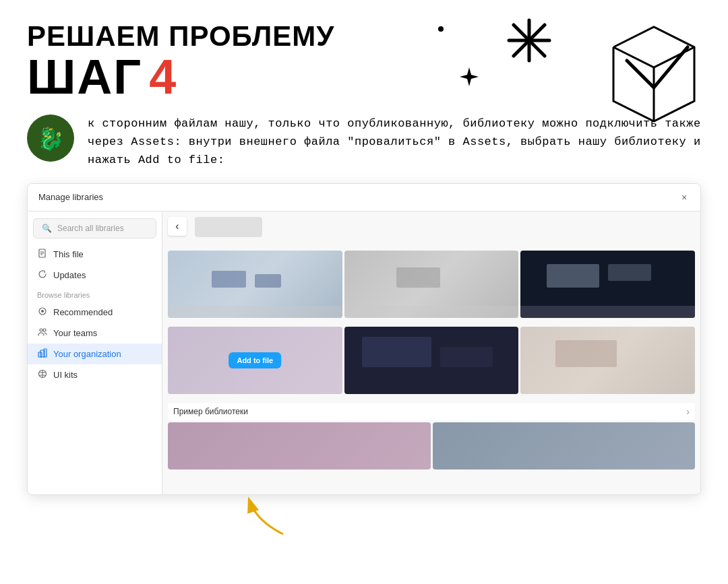 Image resolution: width=728 pixels, height=584 pixels. Describe the element at coordinates (69, 275) in the screenshot. I see `sidebar-item-label: Updates` at that location.